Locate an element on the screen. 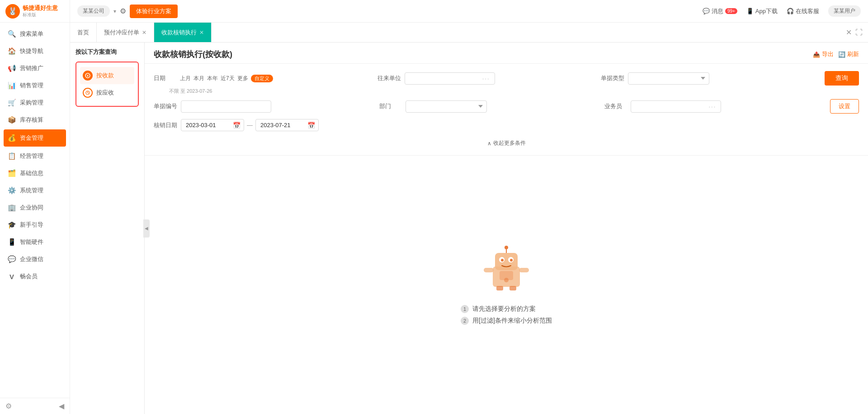  write-off-start-input is located at coordinates (212, 125).